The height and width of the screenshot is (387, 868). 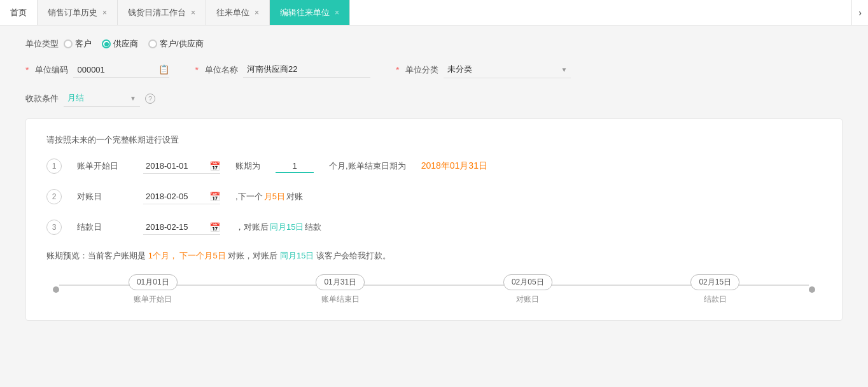 What do you see at coordinates (434, 98) in the screenshot?
I see `payment-terms-row: 收款条件 月结 ▼ ?` at bounding box center [434, 98].